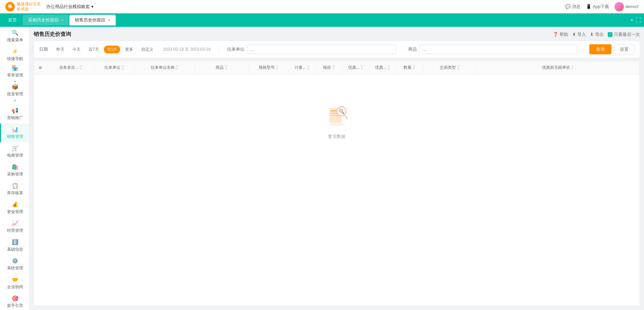 The height and width of the screenshot is (310, 644). I want to click on sort-down-icon-5: ▼, so click(277, 69).